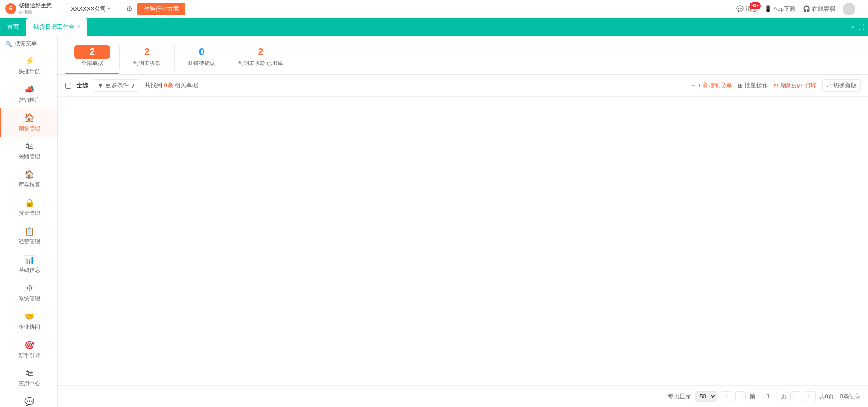 This screenshot has width=868, height=407. Describe the element at coordinates (780, 9) in the screenshot. I see `app-download-button: 📱 App下载` at that location.